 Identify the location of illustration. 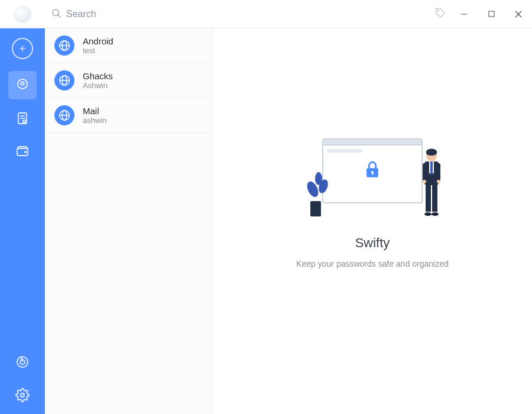
(372, 174).